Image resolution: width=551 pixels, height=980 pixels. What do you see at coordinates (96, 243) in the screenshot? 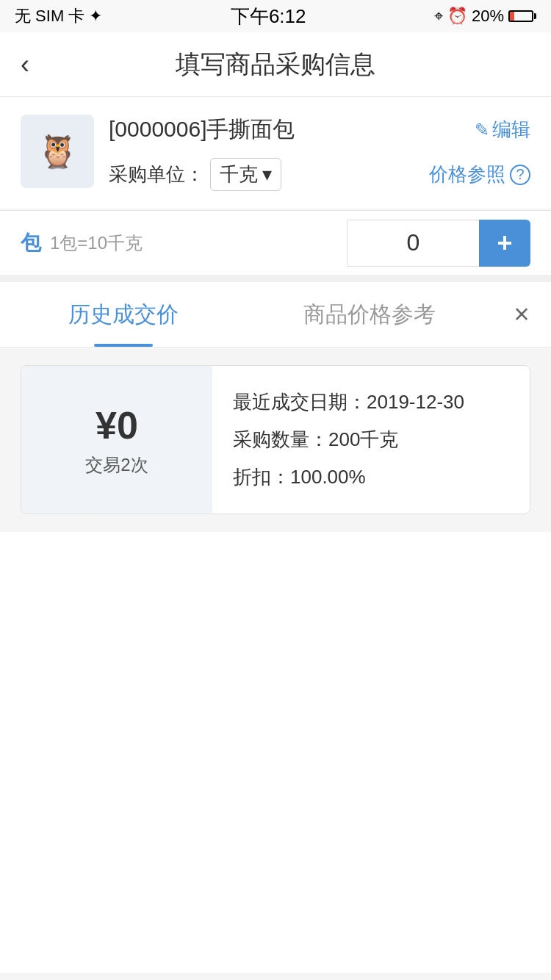
I see `unit-conversion-text: 1包=10千克` at bounding box center [96, 243].